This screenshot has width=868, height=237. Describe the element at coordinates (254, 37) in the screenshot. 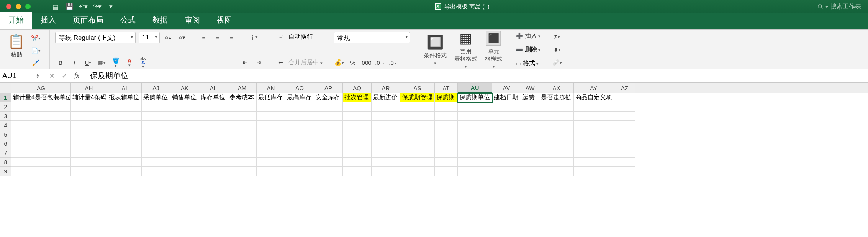

I see `orientation-button: ⭭` at that location.